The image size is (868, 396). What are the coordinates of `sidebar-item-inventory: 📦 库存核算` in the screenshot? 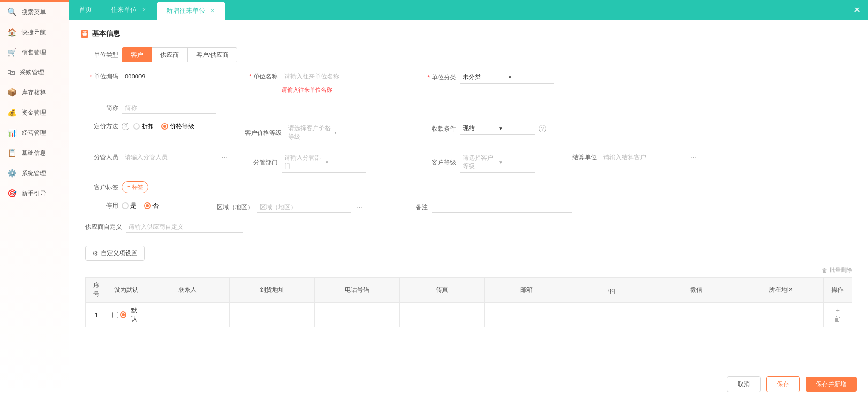 It's located at (35, 92).